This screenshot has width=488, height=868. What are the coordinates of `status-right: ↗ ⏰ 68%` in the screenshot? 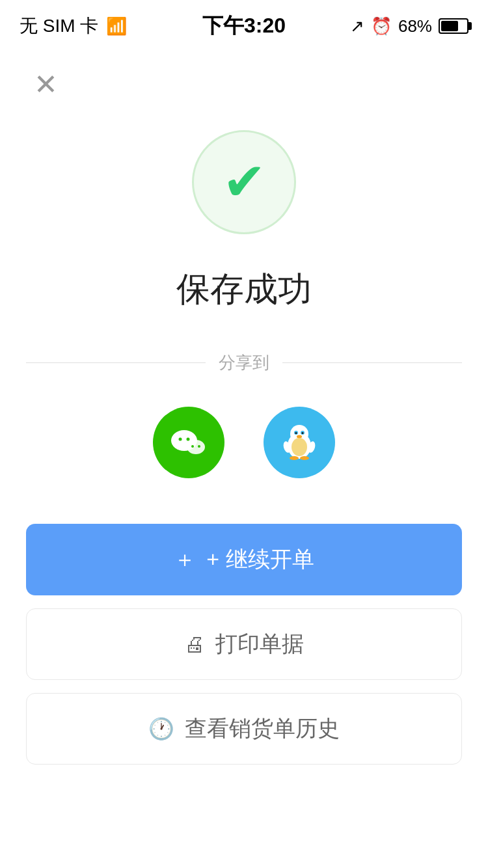 It's located at (409, 26).